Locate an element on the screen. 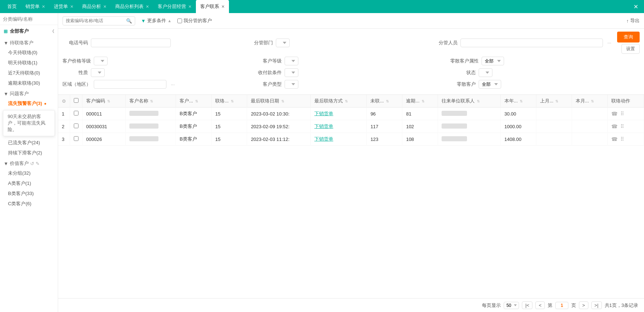 This screenshot has height=312, width=644. cell-unit-contact is located at coordinates (469, 126).